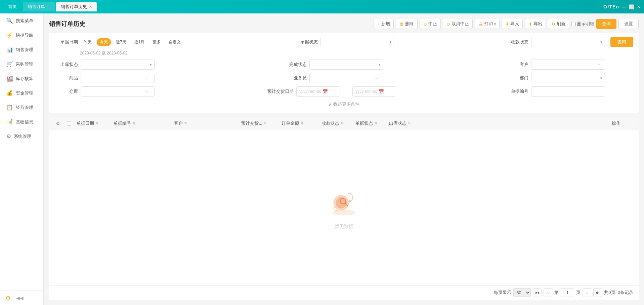 The image size is (644, 305). Describe the element at coordinates (568, 78) in the screenshot. I see `dept-select` at that location.